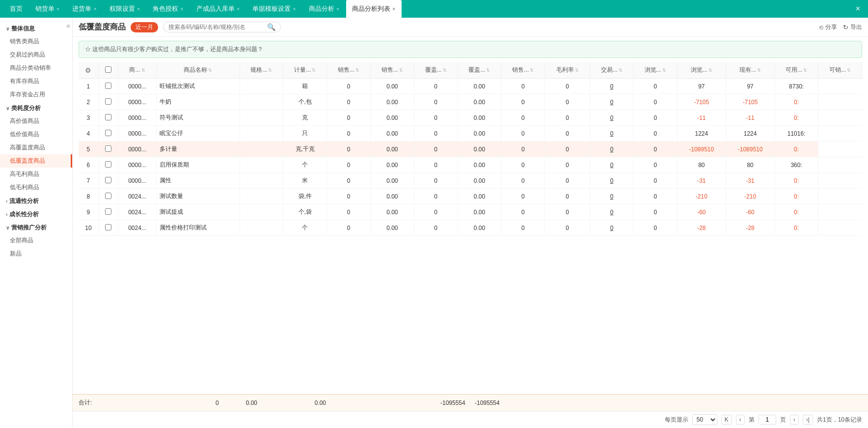 Image resolution: width=868 pixels, height=428 pixels. I want to click on col-s12: 可销...⇅, so click(841, 70).